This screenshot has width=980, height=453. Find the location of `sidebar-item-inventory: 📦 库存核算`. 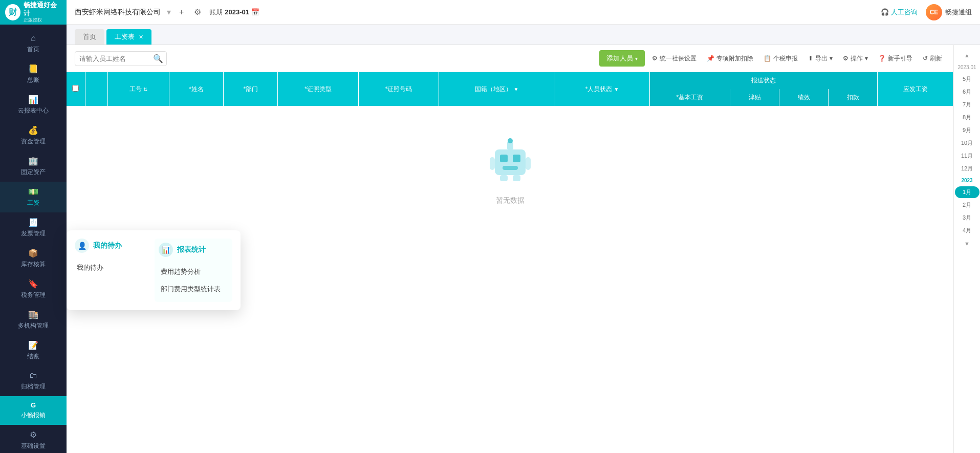

sidebar-item-inventory: 📦 库存核算 is located at coordinates (33, 258).